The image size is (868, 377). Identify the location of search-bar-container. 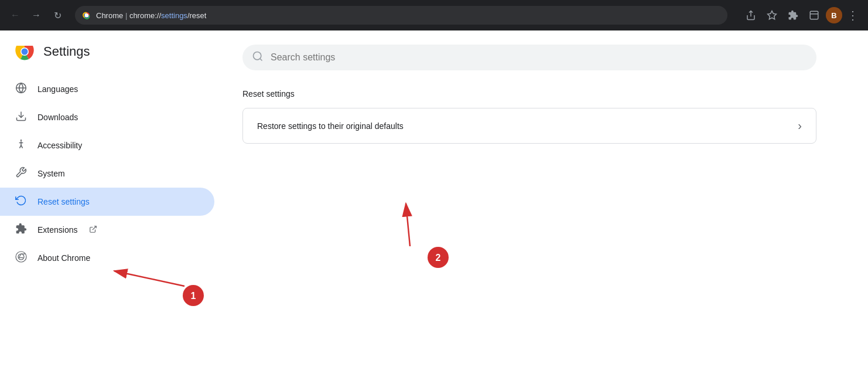
(546, 57).